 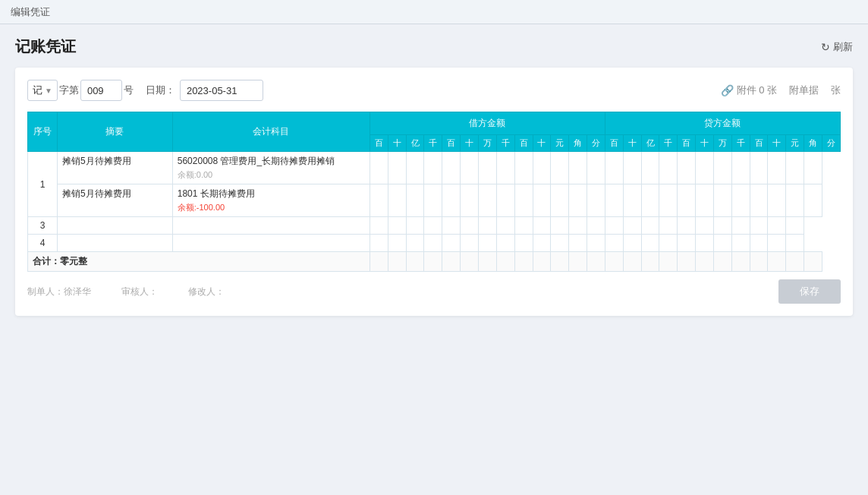 What do you see at coordinates (832, 143) in the screenshot?
I see `th-credit-d13: 分` at bounding box center [832, 143].